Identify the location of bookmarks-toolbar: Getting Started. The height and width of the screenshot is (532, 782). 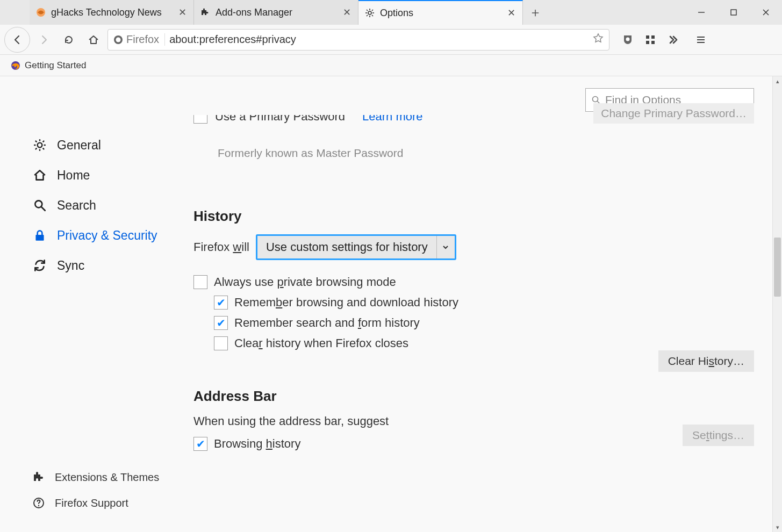
(391, 66).